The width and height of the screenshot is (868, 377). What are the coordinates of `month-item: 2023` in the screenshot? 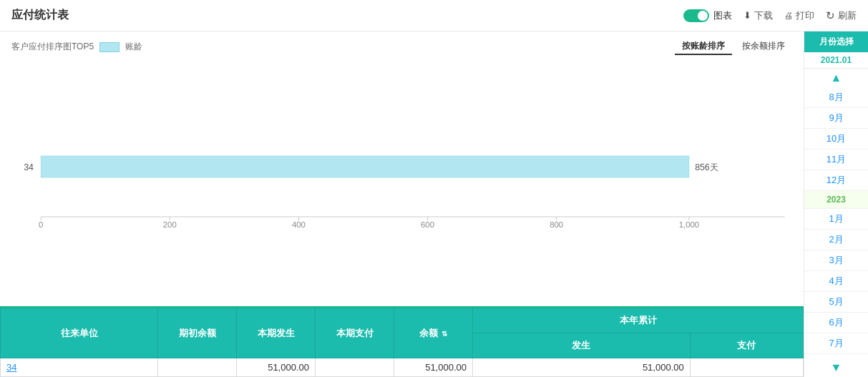 It's located at (836, 200).